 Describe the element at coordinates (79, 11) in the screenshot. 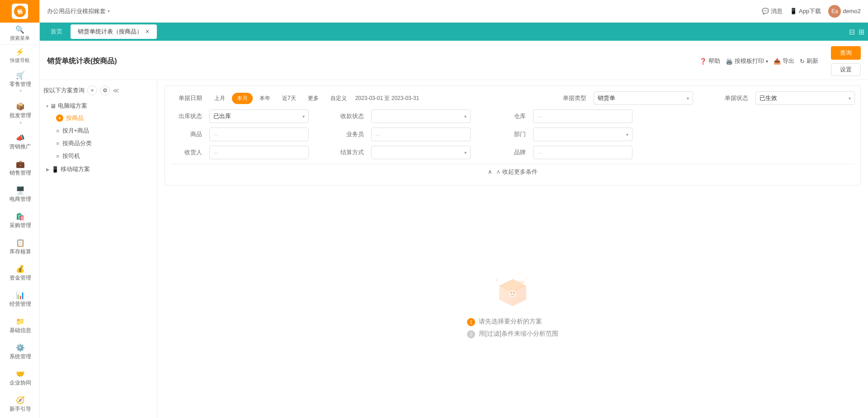

I see `company-selector: 办公用品行业模拟账套 ▾` at that location.